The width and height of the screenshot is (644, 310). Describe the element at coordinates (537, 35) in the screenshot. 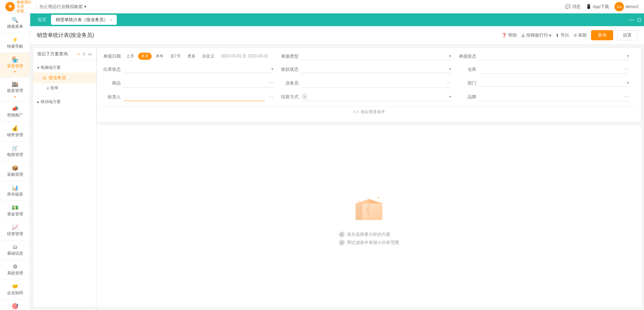

I see `print-label: 按模板打印` at that location.